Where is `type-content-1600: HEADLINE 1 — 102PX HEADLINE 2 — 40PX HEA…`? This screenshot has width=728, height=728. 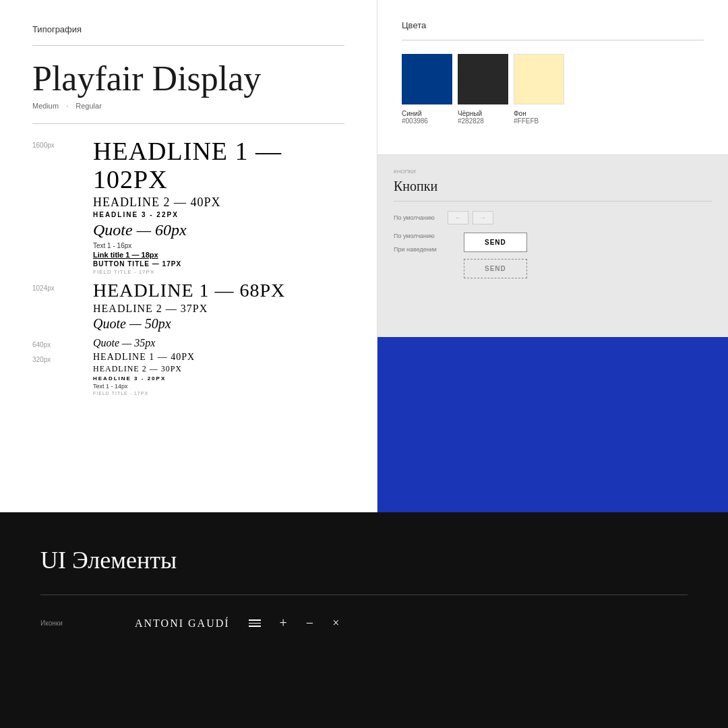 type-content-1600: HEADLINE 1 — 102PX HEADLINE 2 — 40PX HEA… is located at coordinates (218, 209).